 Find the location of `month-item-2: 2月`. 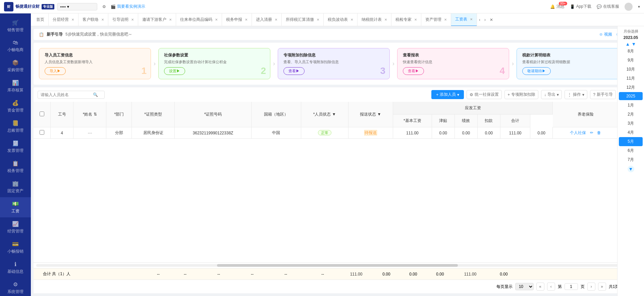

month-item-2: 2月 is located at coordinates (631, 114).